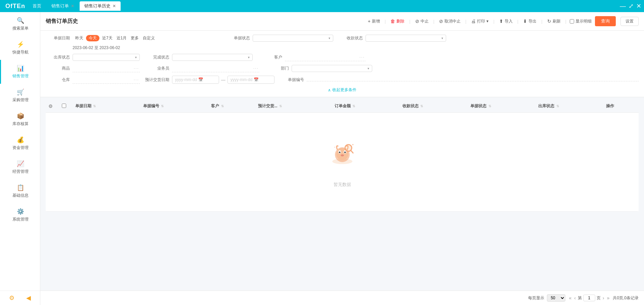  I want to click on date-custom-btn: 自定义, so click(149, 38).